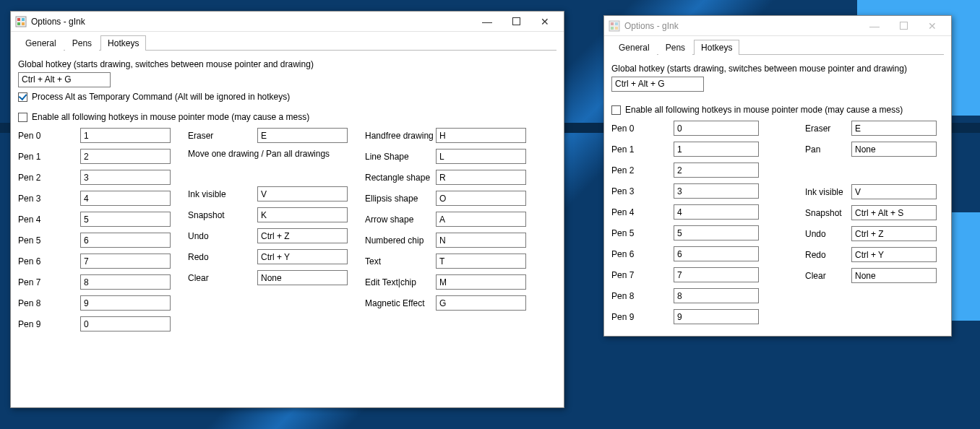 Image resolution: width=980 pixels, height=429 pixels. I want to click on shape-label-handfree-drawing: Handfree drawing, so click(400, 136).